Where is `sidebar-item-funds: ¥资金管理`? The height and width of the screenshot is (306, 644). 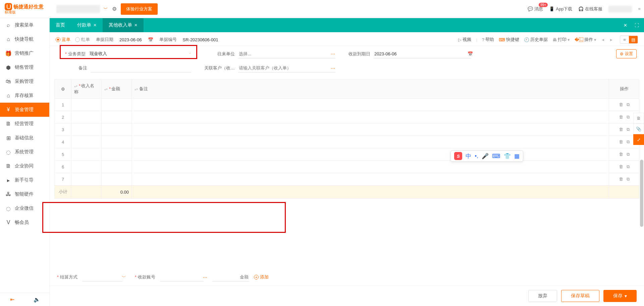 sidebar-item-funds: ¥资金管理 is located at coordinates (25, 110).